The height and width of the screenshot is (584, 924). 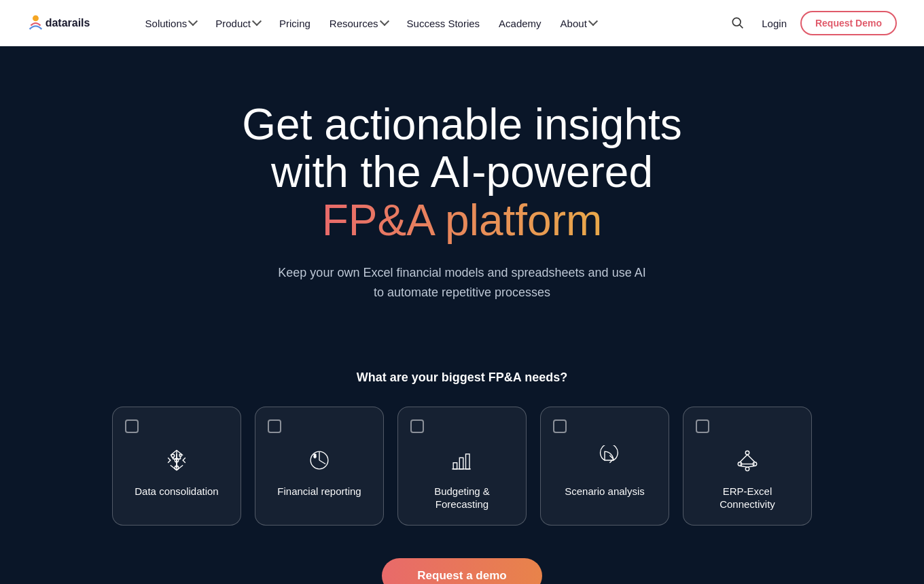 I want to click on card-erp-excel: ERP-ExcelConnectivity, so click(x=747, y=466).